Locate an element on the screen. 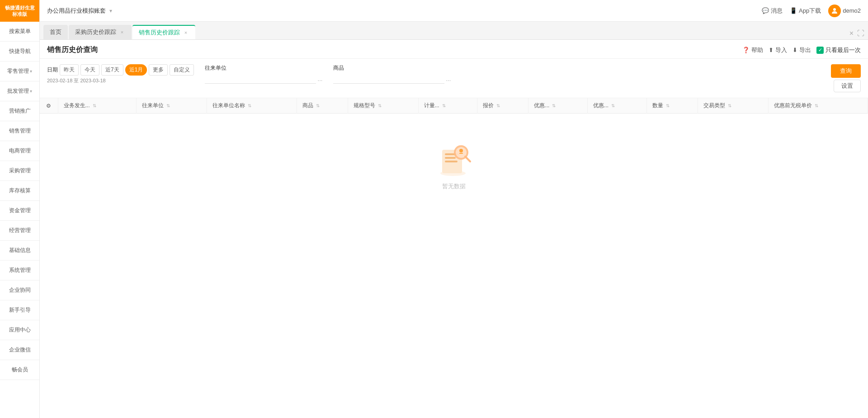 This screenshot has width=868, height=418. sidebar-item-label-13: 企业协同 is located at coordinates (20, 290).